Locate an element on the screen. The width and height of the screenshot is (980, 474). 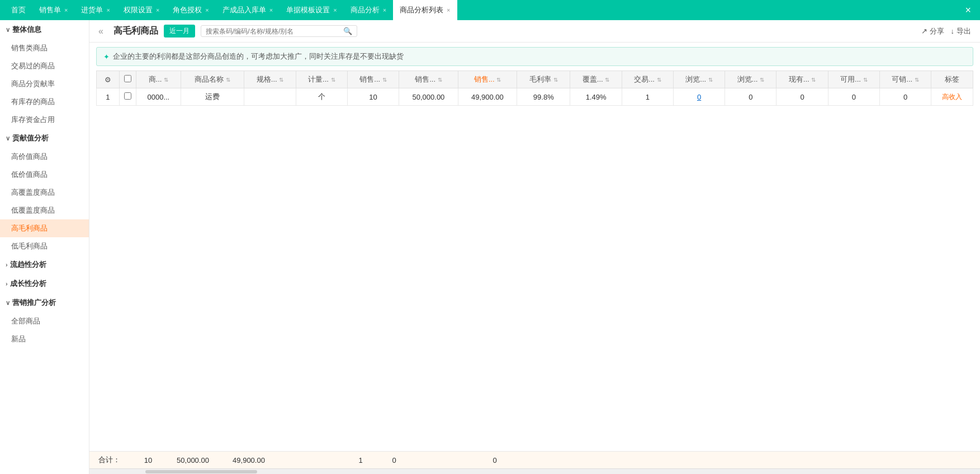
col-unit: 计量... ⇅ is located at coordinates (321, 79).